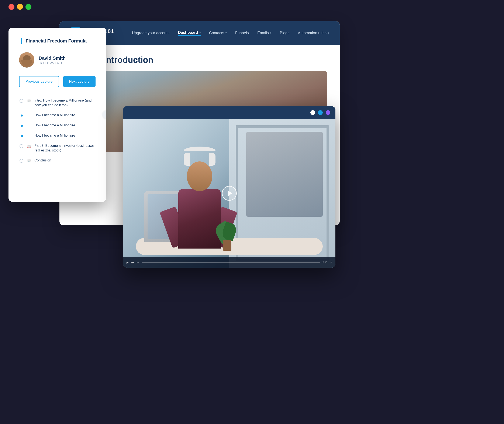  I want to click on rewind-button: ⏮, so click(133, 262).